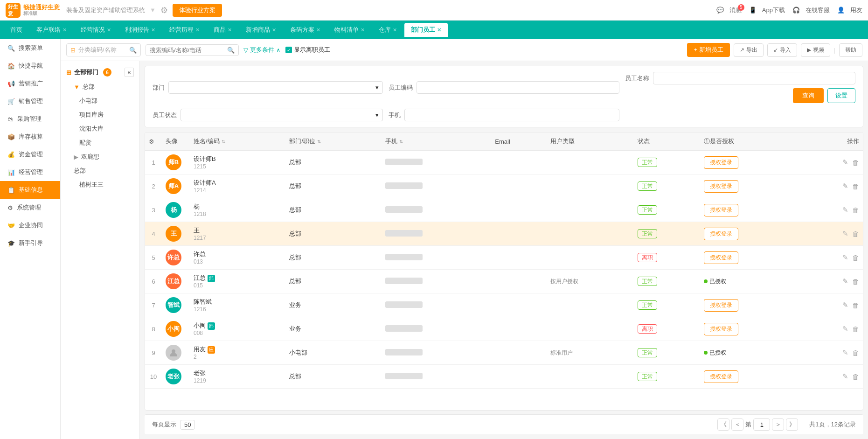 This screenshot has height=439, width=868. I want to click on filter-status-select: ▾, so click(282, 115).